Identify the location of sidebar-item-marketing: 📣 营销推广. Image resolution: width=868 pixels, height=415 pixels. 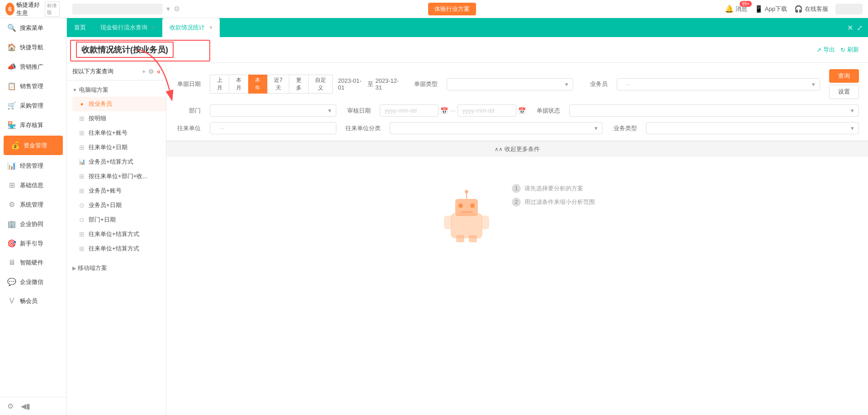
(33, 67).